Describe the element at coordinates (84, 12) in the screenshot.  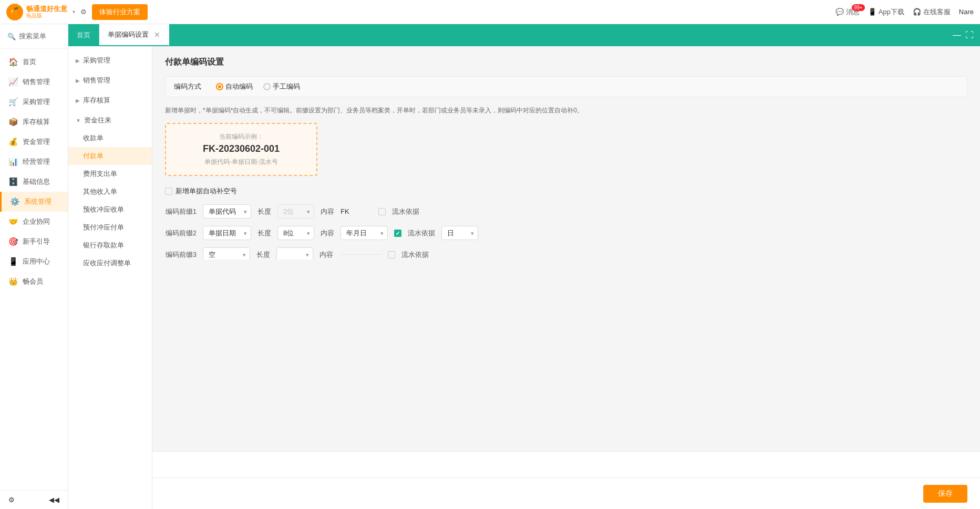
I see `settings-icon: ⚙` at that location.